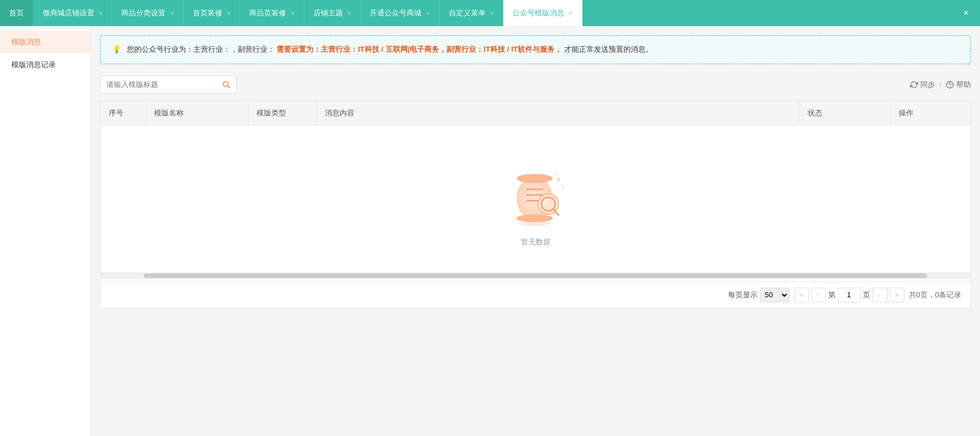  Describe the element at coordinates (832, 295) in the screenshot. I see `page-prefix-label: 第` at that location.